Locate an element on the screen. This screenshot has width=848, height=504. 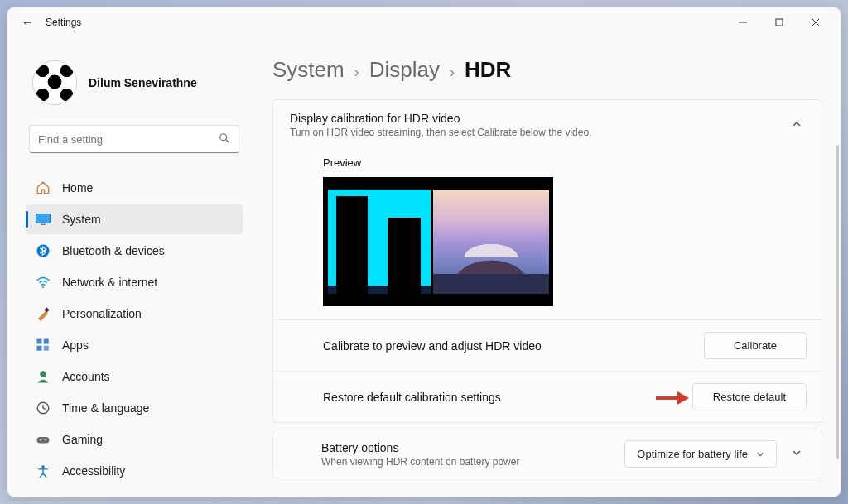
sidebar-label: Bluetooth & devices is located at coordinates (113, 251).